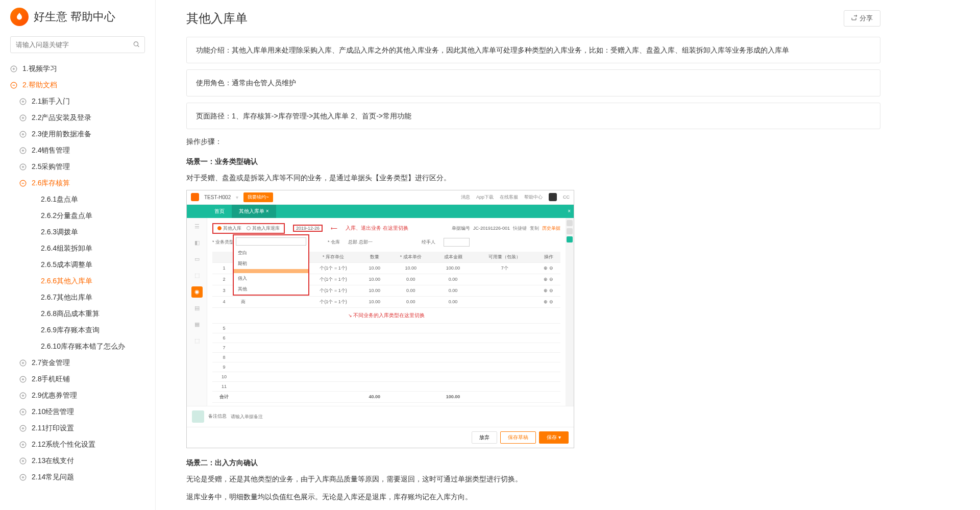 Image resolution: width=980 pixels, height=510 pixels. I want to click on ss-dd-search, so click(271, 241).